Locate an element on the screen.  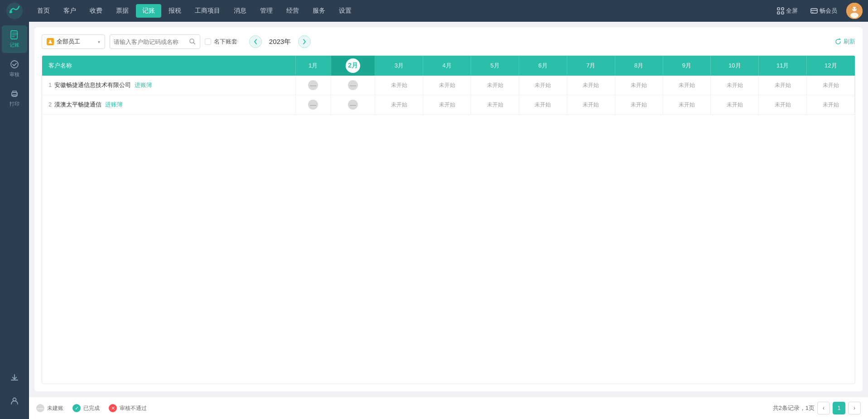
sidebar-item-print: 打印 is located at coordinates (14, 98).